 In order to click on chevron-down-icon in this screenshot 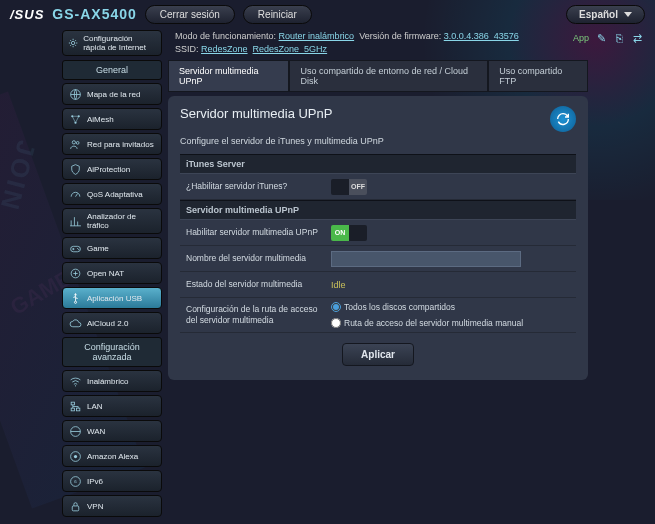, I will do `click(628, 14)`.